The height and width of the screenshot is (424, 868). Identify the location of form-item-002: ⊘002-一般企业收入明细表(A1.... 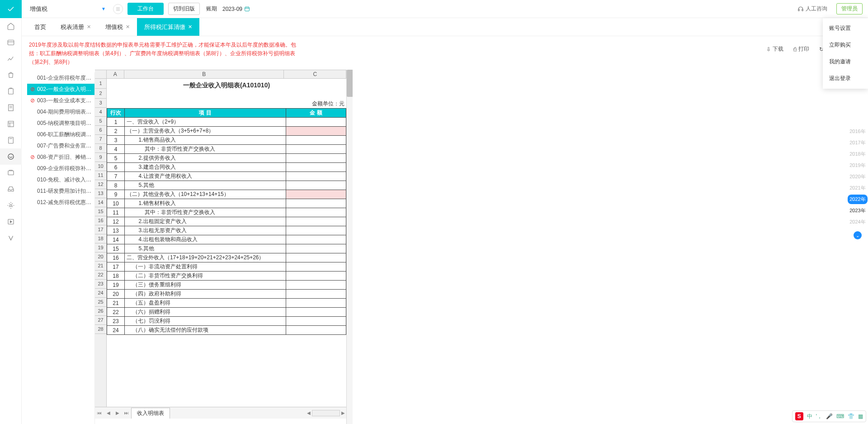
(61, 90).